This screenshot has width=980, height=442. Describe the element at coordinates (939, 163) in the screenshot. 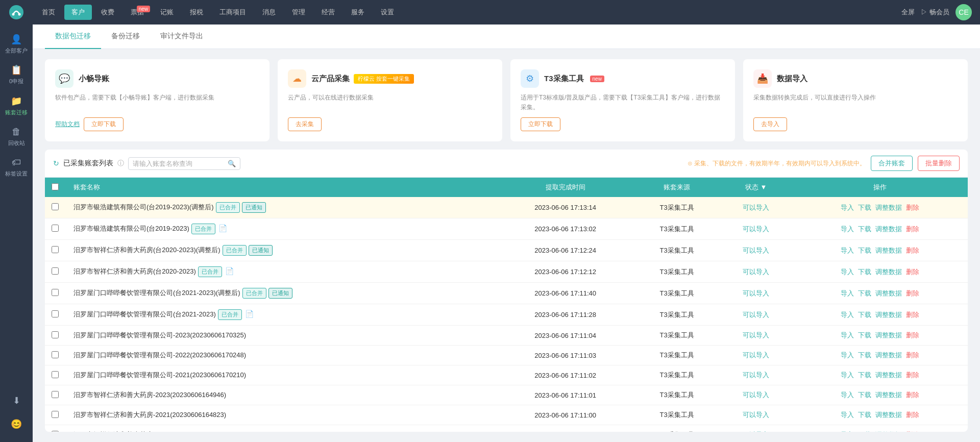

I see `batch-delete-btn: 批量删除` at that location.